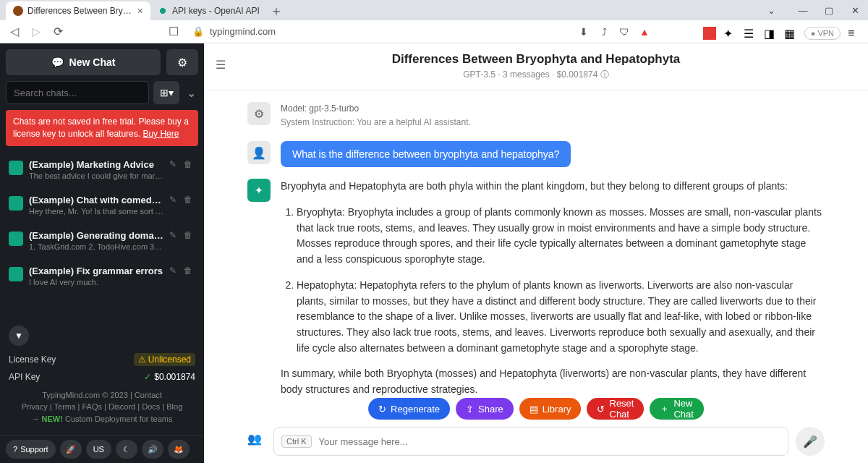 The image size is (868, 463). What do you see at coordinates (770, 33) in the screenshot?
I see `sidepanel-icon: ◨` at bounding box center [770, 33].